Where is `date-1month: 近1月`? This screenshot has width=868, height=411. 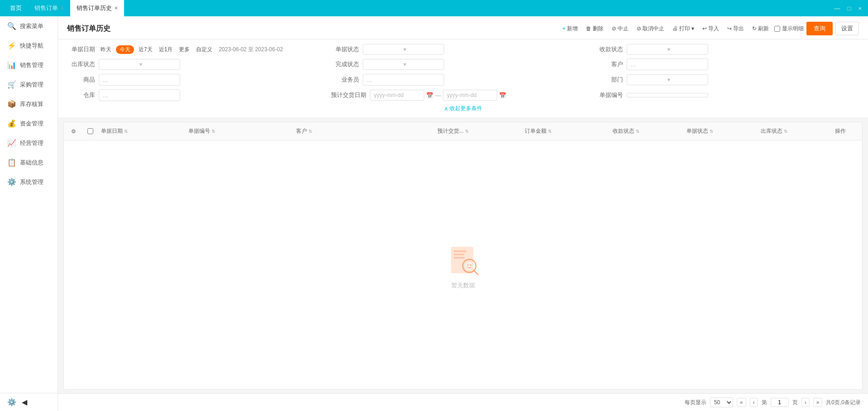
date-1month: 近1月 is located at coordinates (166, 50).